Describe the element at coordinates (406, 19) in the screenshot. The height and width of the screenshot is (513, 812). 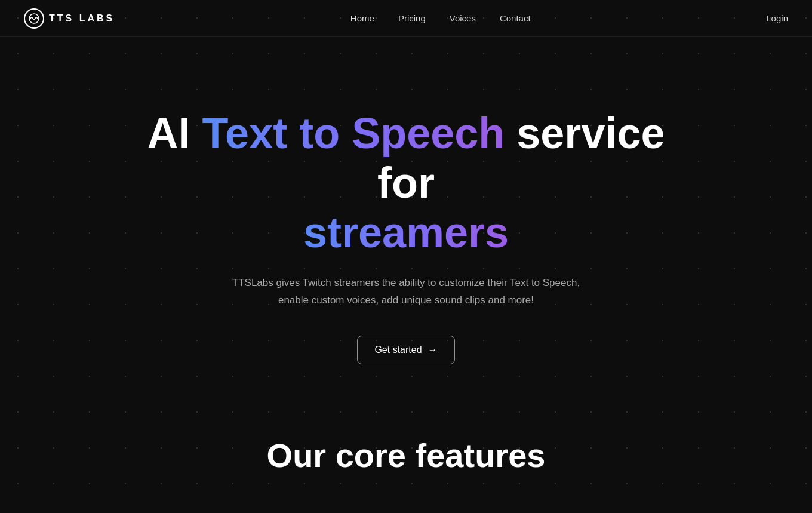
I see `navbar: TTS LABS Home Pricing Voices Contact Log…` at that location.